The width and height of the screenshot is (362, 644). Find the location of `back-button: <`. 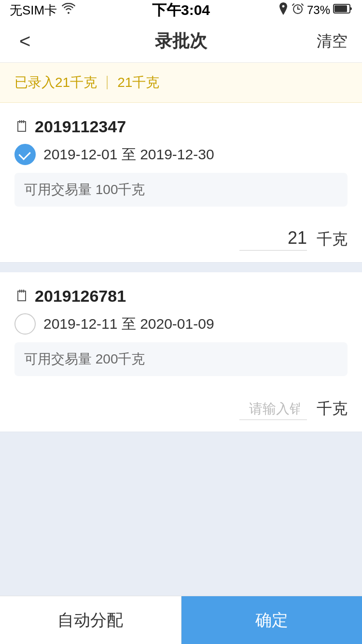

back-button: < is located at coordinates (25, 42).